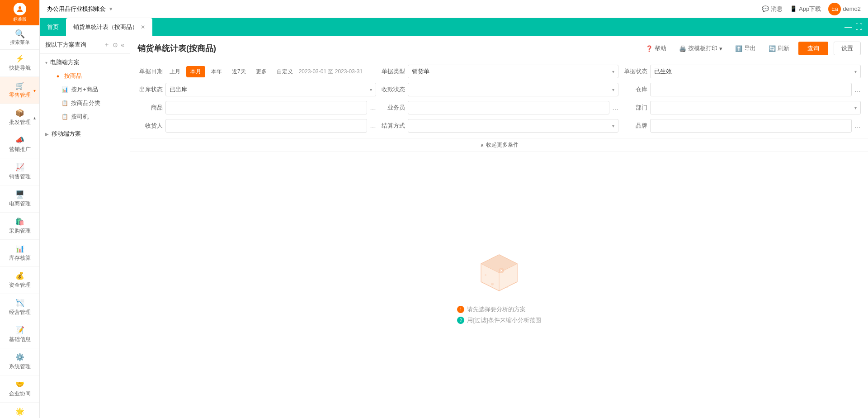  Describe the element at coordinates (257, 126) in the screenshot. I see `filter-item-receiver: 收货人 …` at that location.